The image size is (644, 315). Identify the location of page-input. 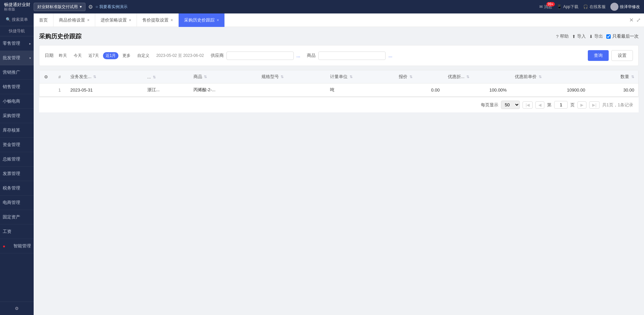
(561, 105).